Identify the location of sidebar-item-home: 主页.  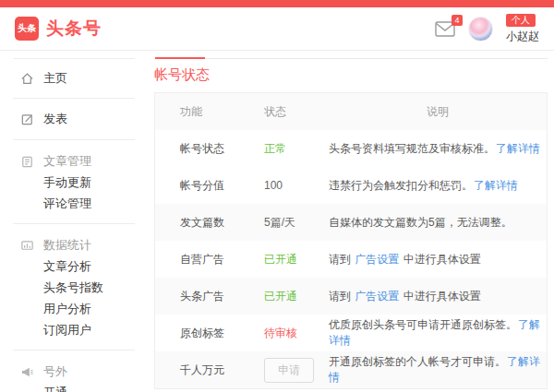
(74, 78).